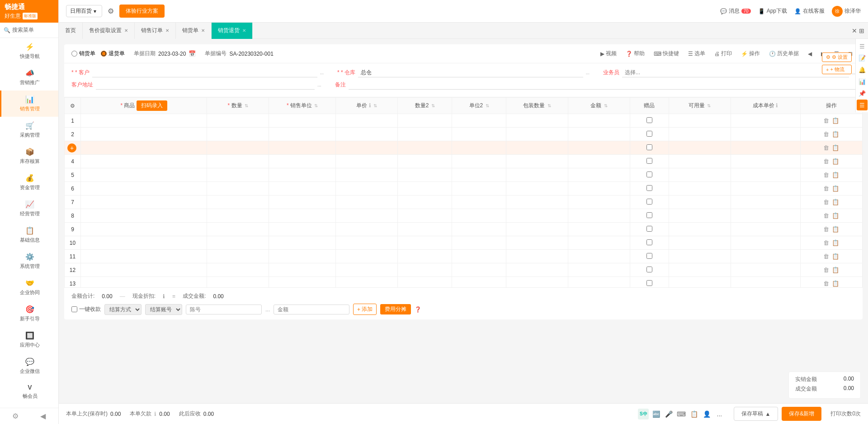 The width and height of the screenshot is (868, 424). I want to click on copy-icon-7: 📋, so click(835, 202).